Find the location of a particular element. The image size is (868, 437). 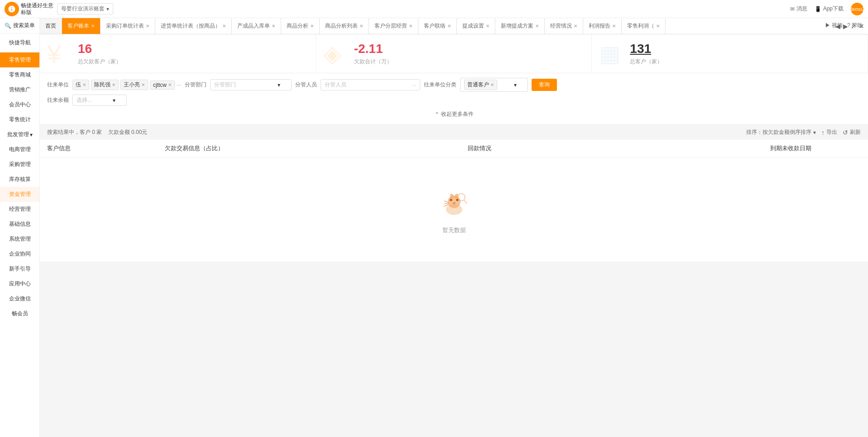

sidebar-quick-nav-item: 快捷导航 is located at coordinates (20, 43).